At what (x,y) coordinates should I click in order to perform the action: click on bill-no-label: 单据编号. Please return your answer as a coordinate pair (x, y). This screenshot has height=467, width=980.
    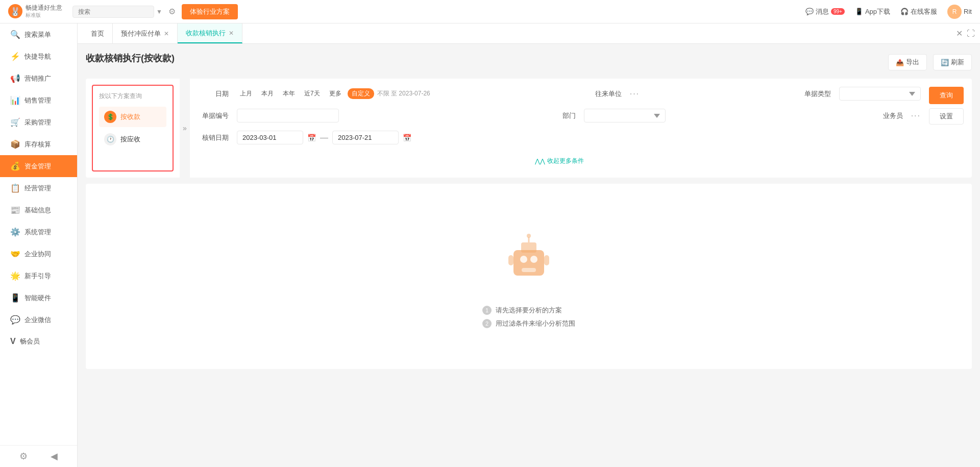
    Looking at the image, I should click on (213, 116).